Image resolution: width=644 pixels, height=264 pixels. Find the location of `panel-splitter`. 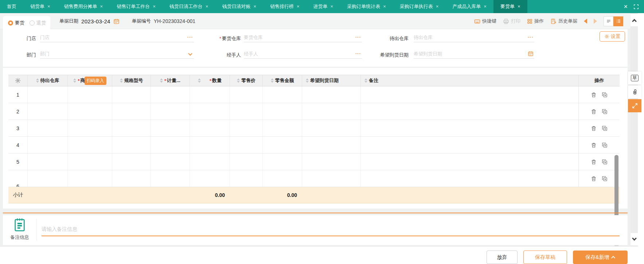

panel-splitter is located at coordinates (315, 213).